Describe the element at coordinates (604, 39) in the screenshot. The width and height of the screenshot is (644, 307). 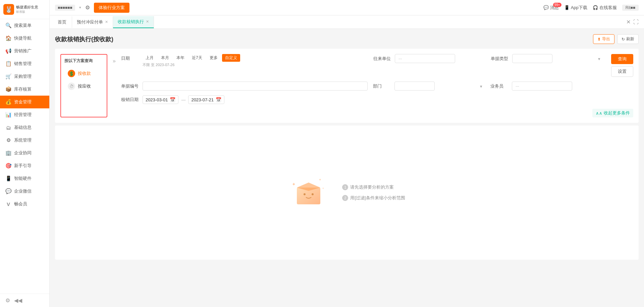
I see `export-button: ⬆ 导出` at that location.